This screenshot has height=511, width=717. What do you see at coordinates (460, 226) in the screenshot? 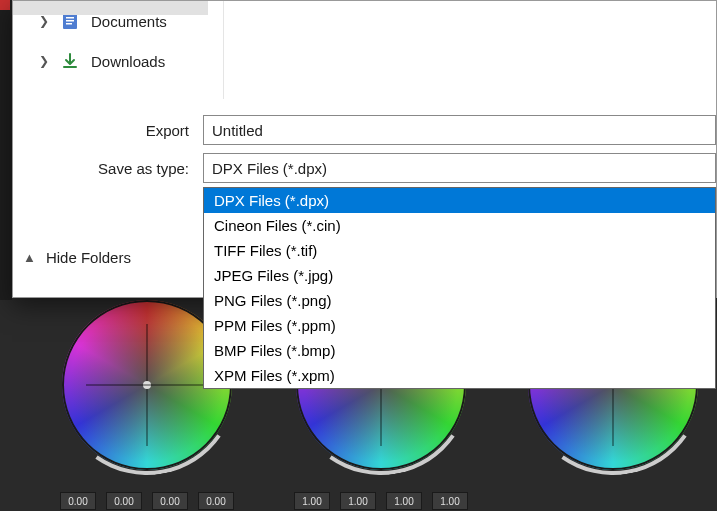
I see `file-type-option: Cineon Files (*.cin)` at bounding box center [460, 226].